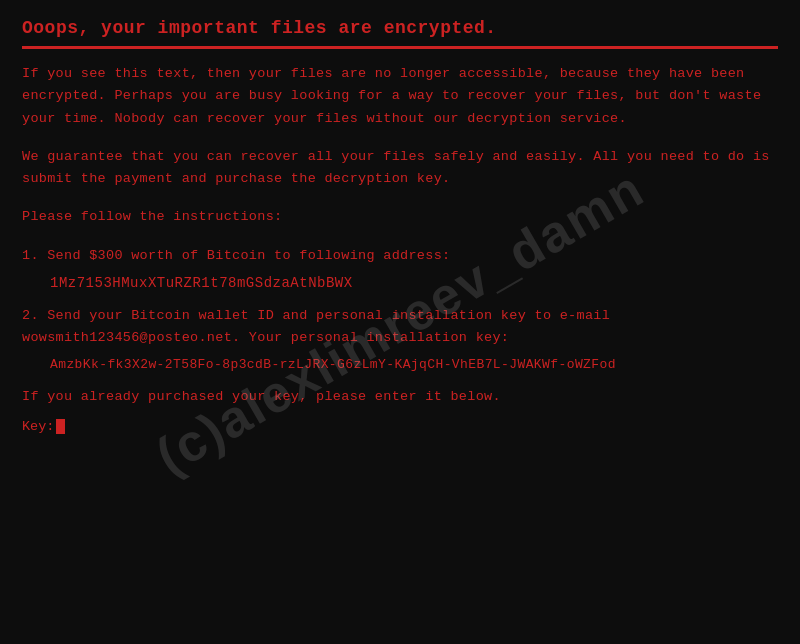  What do you see at coordinates (400, 217) in the screenshot?
I see `instructions-header: Please follow the instructions:` at bounding box center [400, 217].